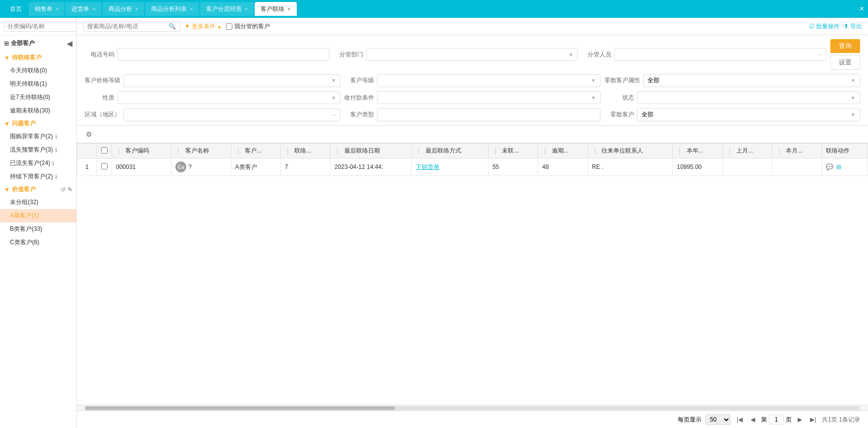  I want to click on tab-home: 首页, so click(16, 9).